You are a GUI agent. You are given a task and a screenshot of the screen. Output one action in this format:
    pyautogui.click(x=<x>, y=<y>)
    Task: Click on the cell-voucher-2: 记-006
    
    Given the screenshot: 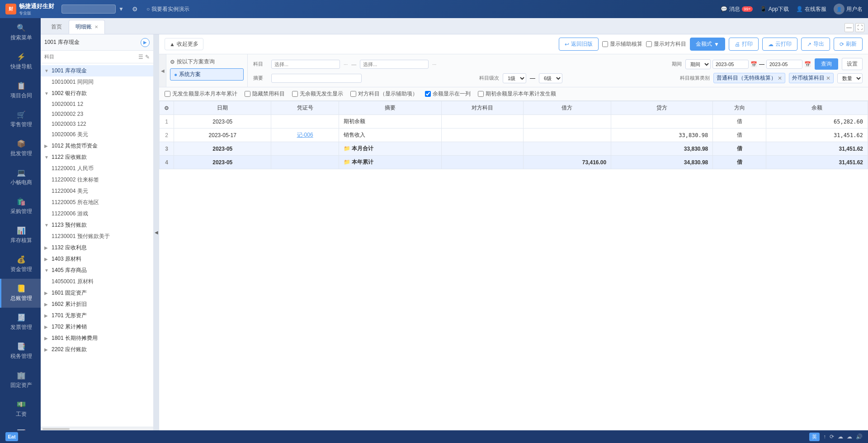 What is the action you would take?
    pyautogui.click(x=305, y=135)
    